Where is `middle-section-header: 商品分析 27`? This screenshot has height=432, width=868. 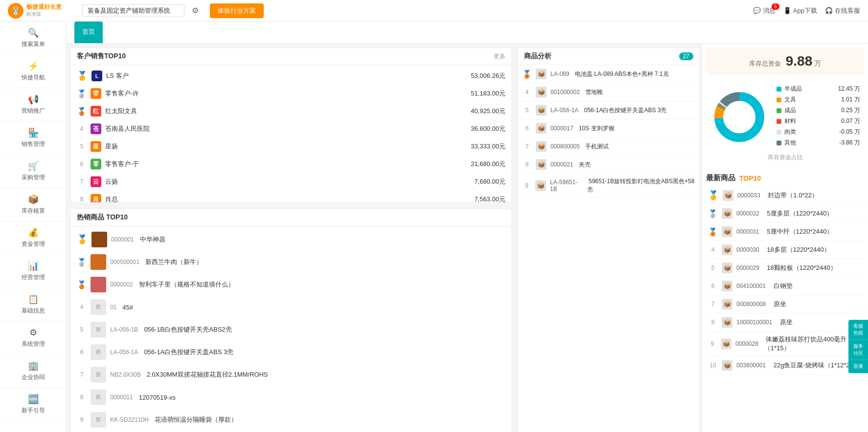 middle-section-header: 商品分析 27 is located at coordinates (609, 57).